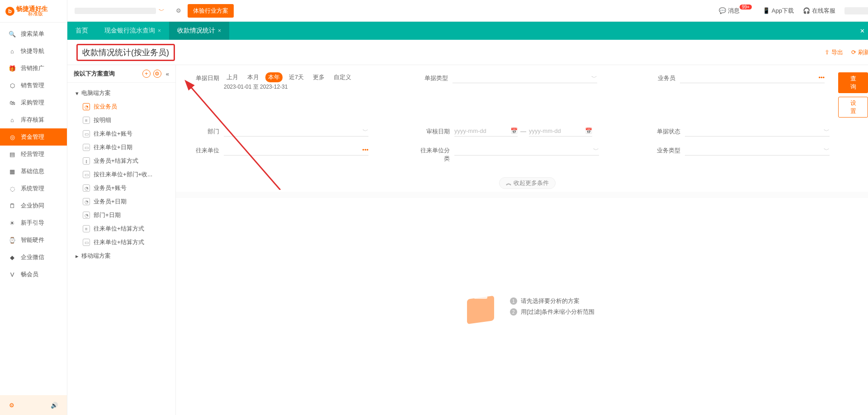 This screenshot has height=415, width=868. I want to click on cucat-select: ﹀, so click(527, 150).